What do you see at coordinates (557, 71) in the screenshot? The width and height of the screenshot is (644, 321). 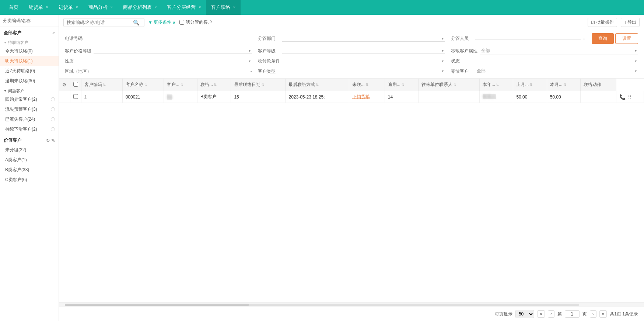 I see `retail-customer-select: 全部▾` at bounding box center [557, 71].